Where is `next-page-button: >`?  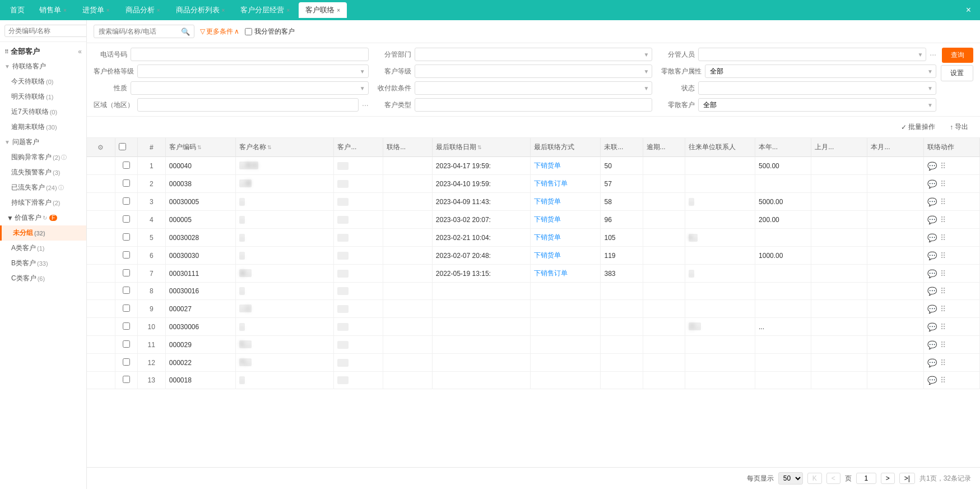 next-page-button: > is located at coordinates (888, 478).